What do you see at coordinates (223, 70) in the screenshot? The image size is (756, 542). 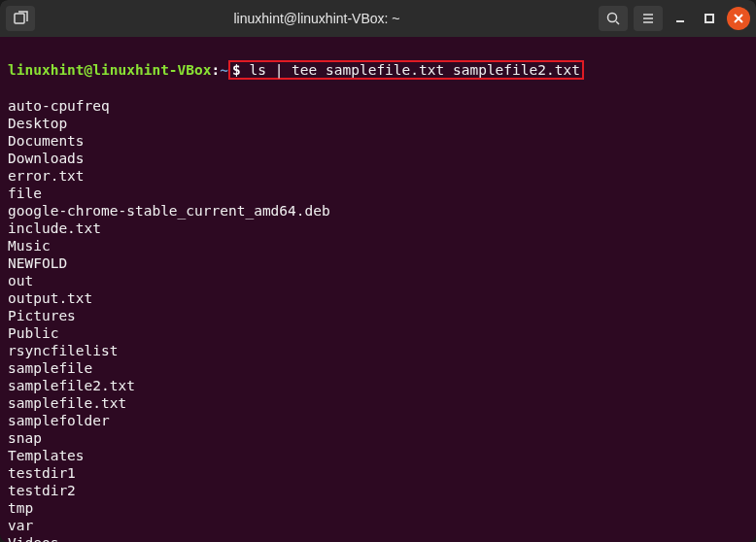 I see `prompt-path: ~` at bounding box center [223, 70].